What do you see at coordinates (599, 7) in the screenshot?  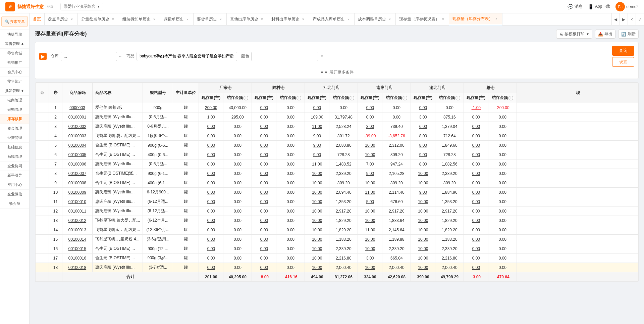 I see `app-download-btn: 📱 App下载` at bounding box center [599, 7].